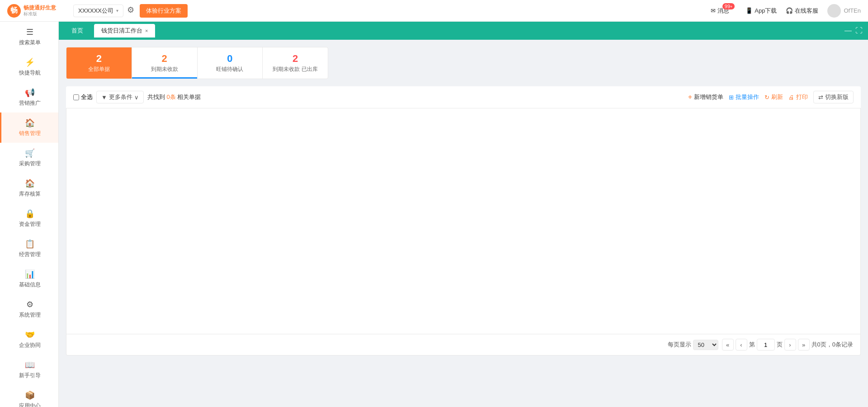  Describe the element at coordinates (804, 345) in the screenshot. I see `last-page-btn: »` at that location.